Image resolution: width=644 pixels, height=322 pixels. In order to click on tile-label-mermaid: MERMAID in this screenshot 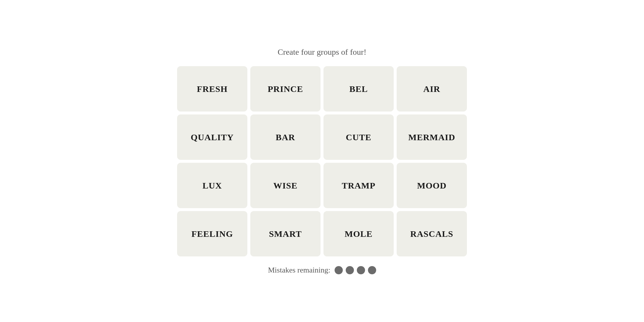, I will do `click(432, 137)`.